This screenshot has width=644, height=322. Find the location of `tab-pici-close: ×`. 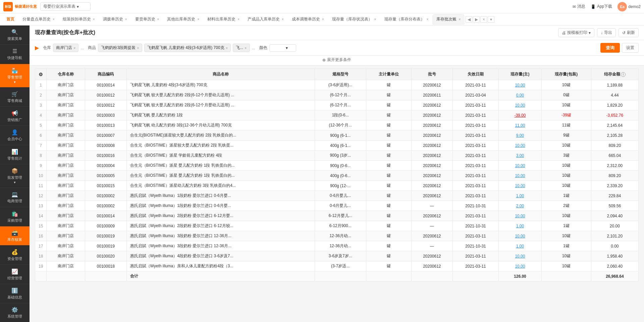

tab-pici-close: × is located at coordinates (460, 19).